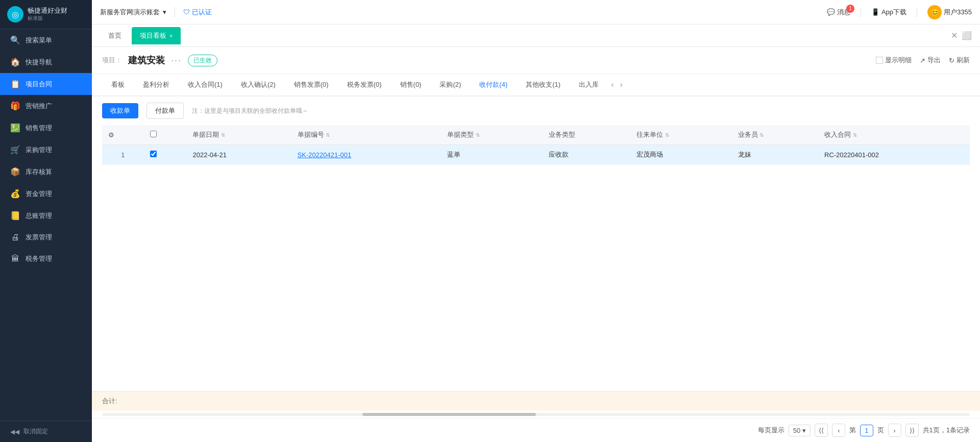  Describe the element at coordinates (46, 225) in the screenshot. I see `sidebar-nav: 🔍 搜索菜单 🏠 快捷导航 📋 项目合同 🎁 营销推广 💹 销售管理 🛒 采购管…` at that location.